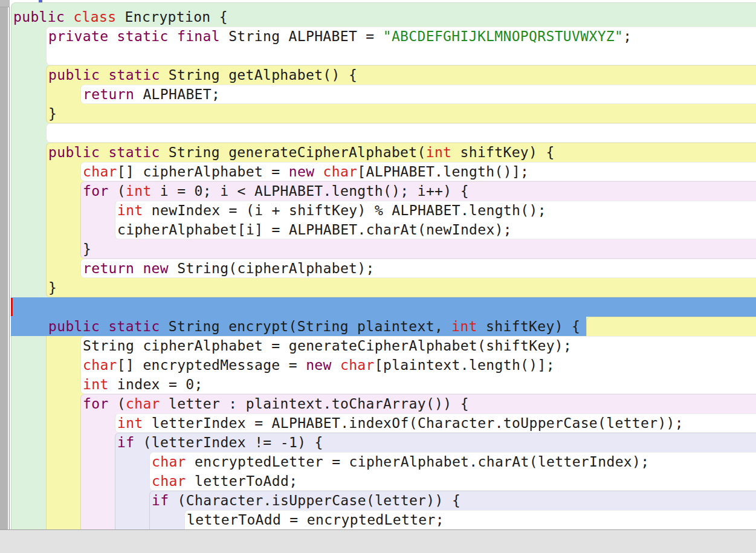  What do you see at coordinates (383, 384) in the screenshot?
I see `code-line: int index = 0;` at bounding box center [383, 384].